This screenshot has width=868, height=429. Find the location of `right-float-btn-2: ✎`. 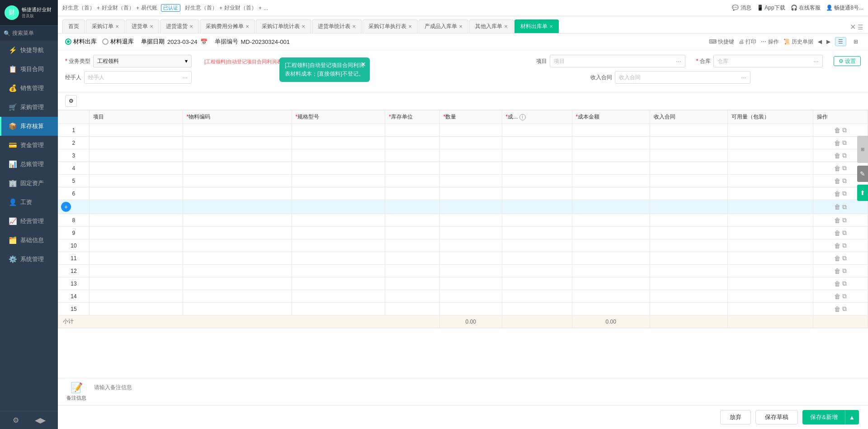

right-float-btn-2: ✎ is located at coordinates (863, 174).